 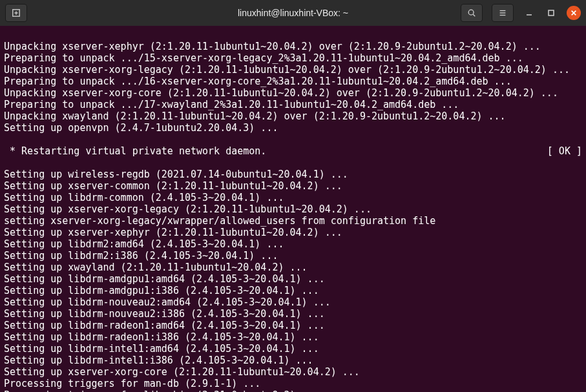 I want to click on maximize-button, so click(x=551, y=13).